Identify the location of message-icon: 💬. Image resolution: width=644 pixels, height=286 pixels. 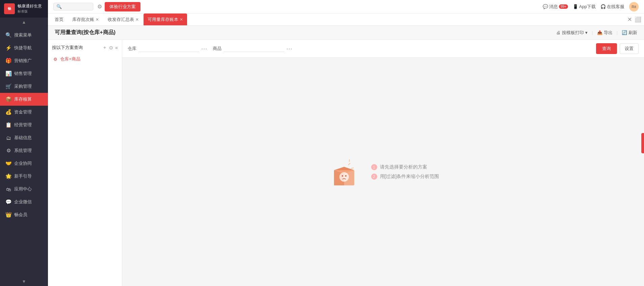
(545, 7).